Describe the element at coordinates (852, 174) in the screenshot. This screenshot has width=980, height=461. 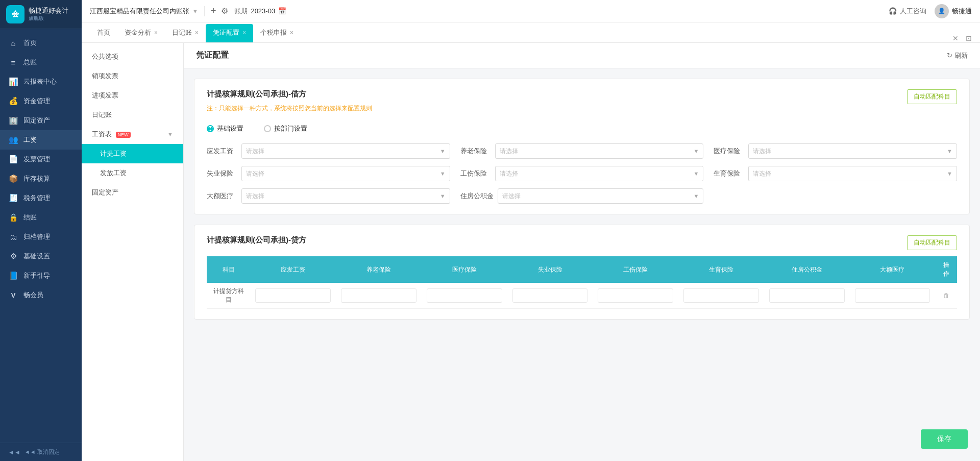
I see `shengyu-select: 请选择 ▼` at that location.